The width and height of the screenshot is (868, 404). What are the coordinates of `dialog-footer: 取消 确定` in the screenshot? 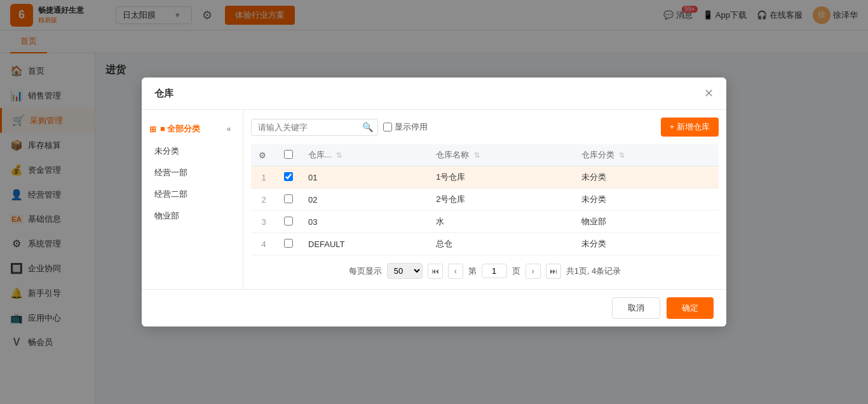 It's located at (434, 307).